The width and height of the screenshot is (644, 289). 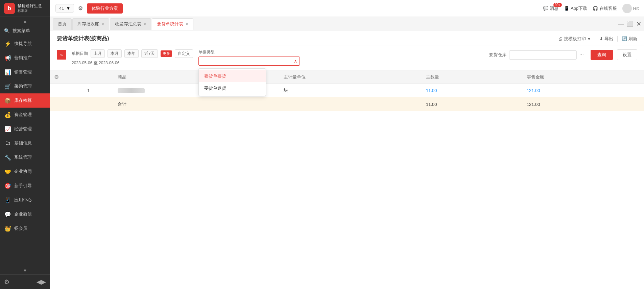 I want to click on row-settings-cell, so click(x=57, y=91).